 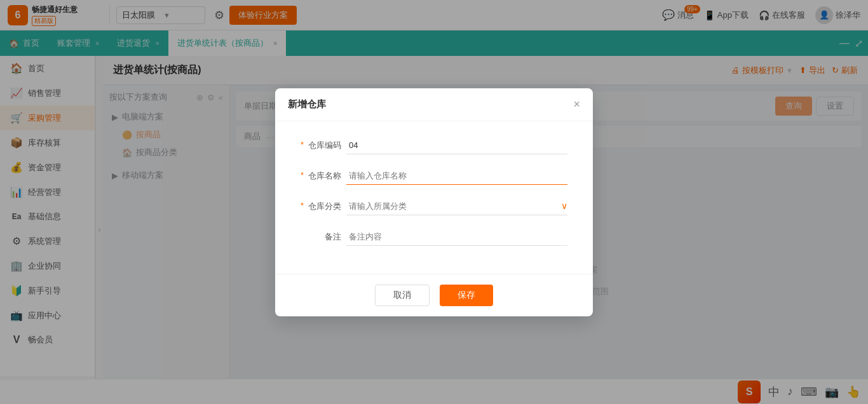 What do you see at coordinates (434, 145) in the screenshot?
I see `form-row-code: 仓库编码` at bounding box center [434, 145].